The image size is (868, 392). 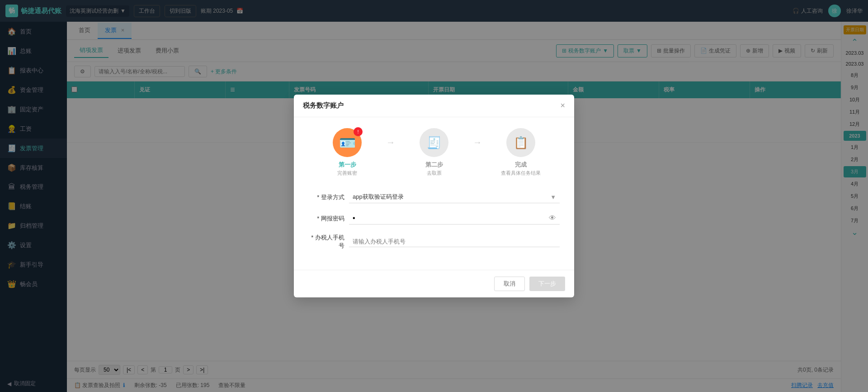 I want to click on step-1-label: 第一步, so click(x=347, y=165).